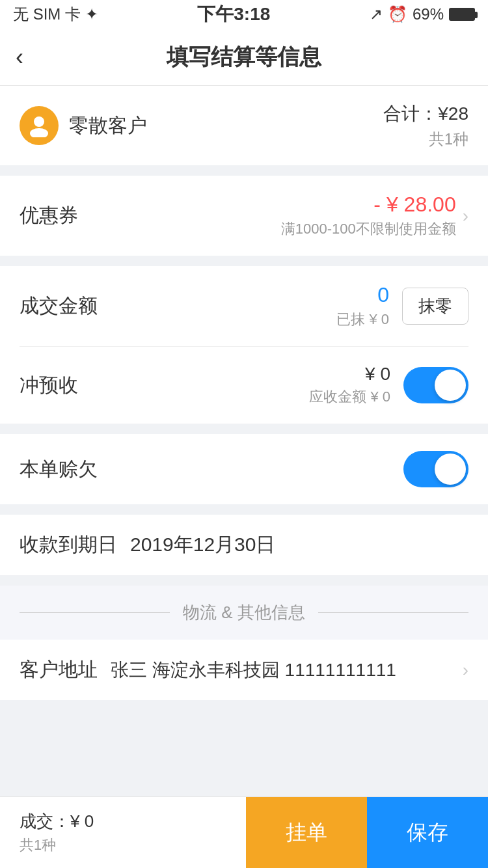 The image size is (488, 868). What do you see at coordinates (368, 204) in the screenshot?
I see `coupon-discount: - ¥ 28.00` at bounding box center [368, 204].